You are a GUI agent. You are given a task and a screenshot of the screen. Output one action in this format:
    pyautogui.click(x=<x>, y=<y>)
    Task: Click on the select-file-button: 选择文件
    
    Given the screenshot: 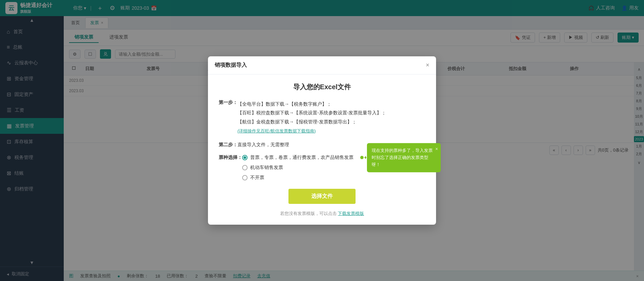 What is the action you would take?
    pyautogui.click(x=322, y=196)
    